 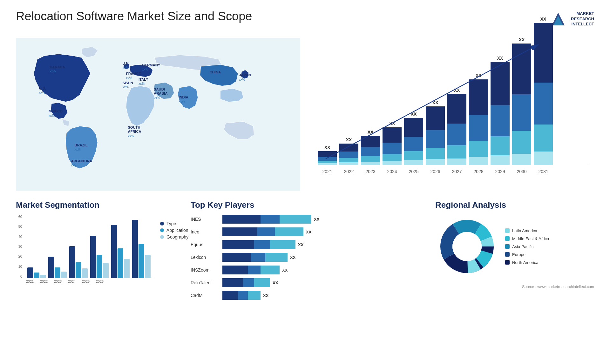 I want to click on map-value-us: xx%, so click(x=42, y=93).